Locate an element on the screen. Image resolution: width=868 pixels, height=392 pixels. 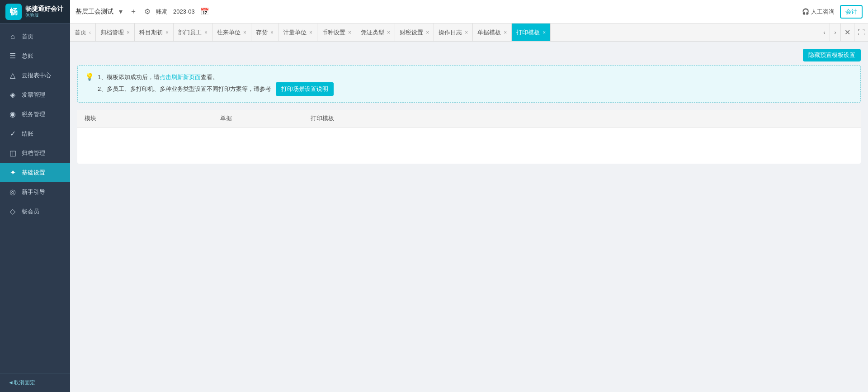
tab-subject: 科目期初 × is located at coordinates (154, 33).